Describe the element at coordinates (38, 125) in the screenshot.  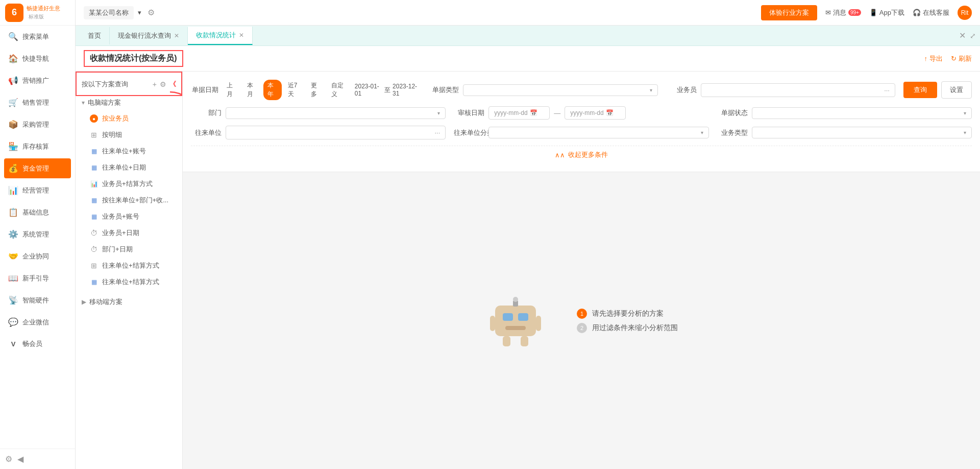
I see `sidebar-item-purchase: 📦 采购管理` at that location.